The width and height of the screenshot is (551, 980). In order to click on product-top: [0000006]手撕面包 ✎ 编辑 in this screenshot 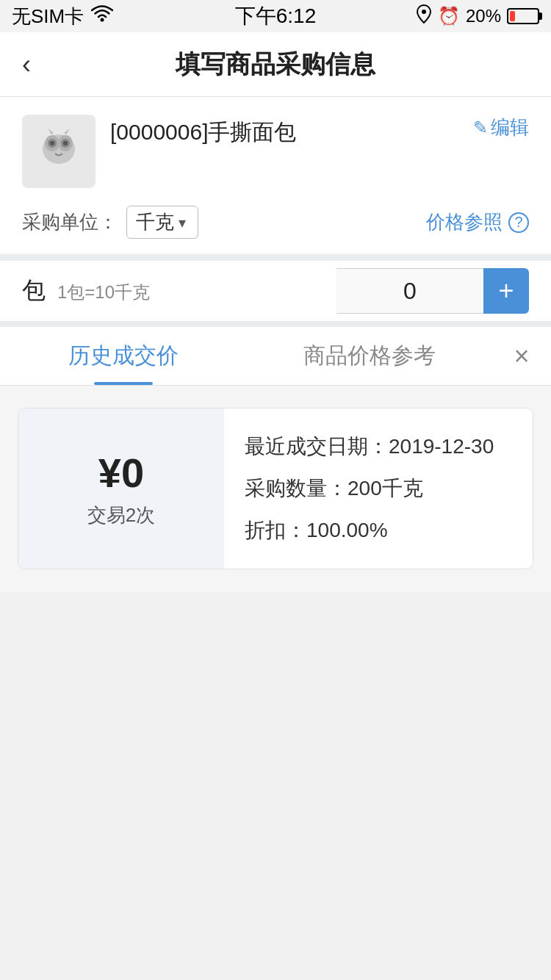, I will do `click(276, 151)`.